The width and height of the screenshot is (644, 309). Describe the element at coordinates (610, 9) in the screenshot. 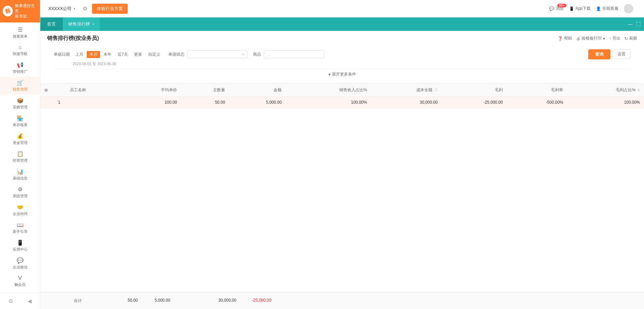

I see `service-label: 在线客服` at that location.